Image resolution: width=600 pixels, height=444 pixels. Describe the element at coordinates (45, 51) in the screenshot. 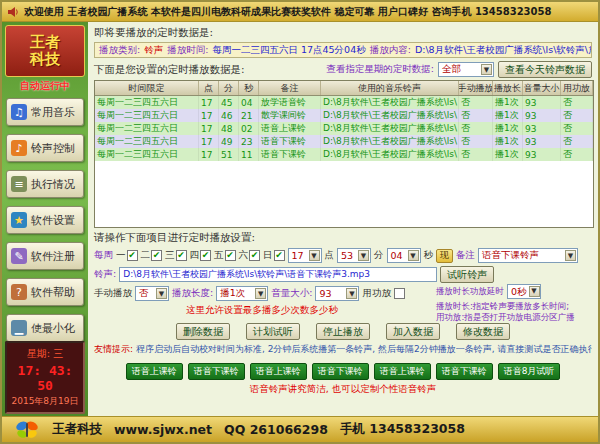

I see `app-logo: 王者 科技` at that location.